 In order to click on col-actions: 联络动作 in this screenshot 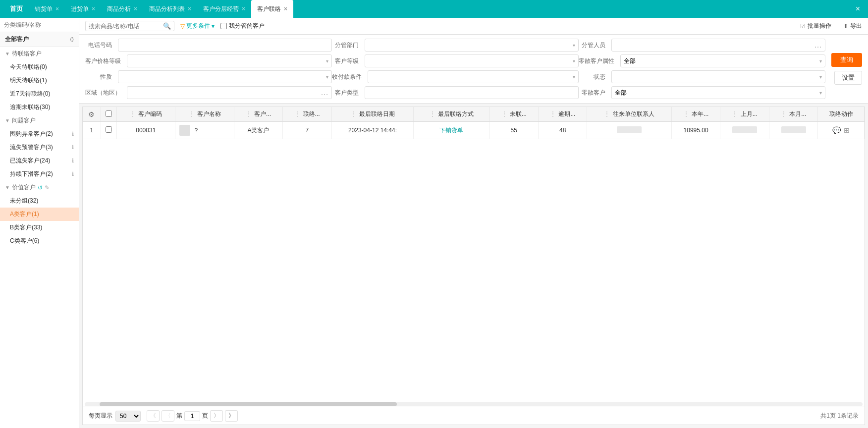, I will do `click(841, 114)`.